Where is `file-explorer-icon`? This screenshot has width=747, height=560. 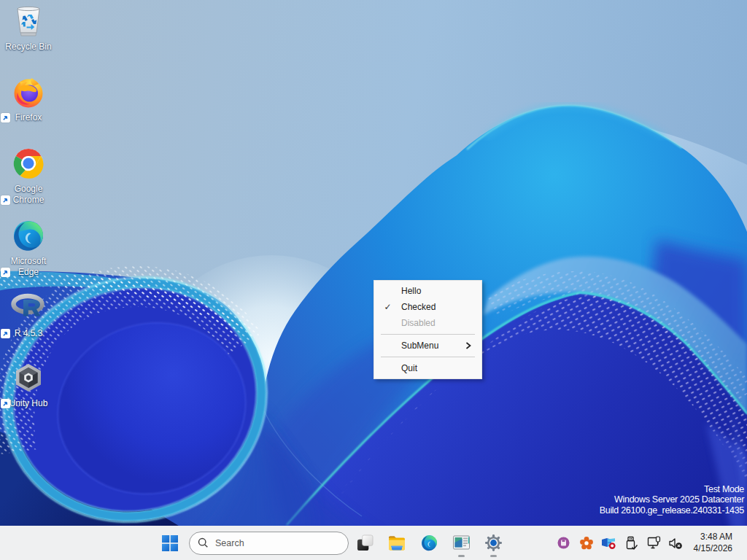
file-explorer-icon is located at coordinates (397, 543).